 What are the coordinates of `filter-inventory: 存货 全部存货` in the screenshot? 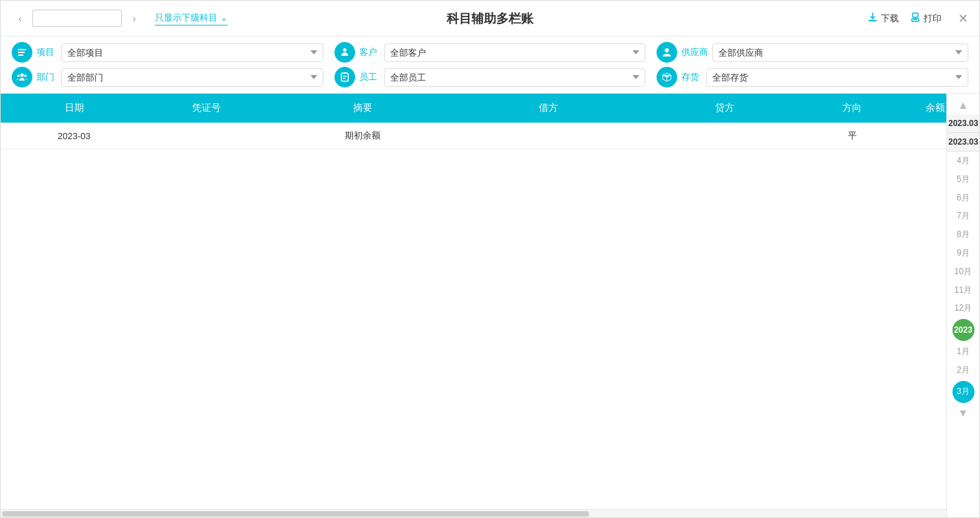 It's located at (812, 77).